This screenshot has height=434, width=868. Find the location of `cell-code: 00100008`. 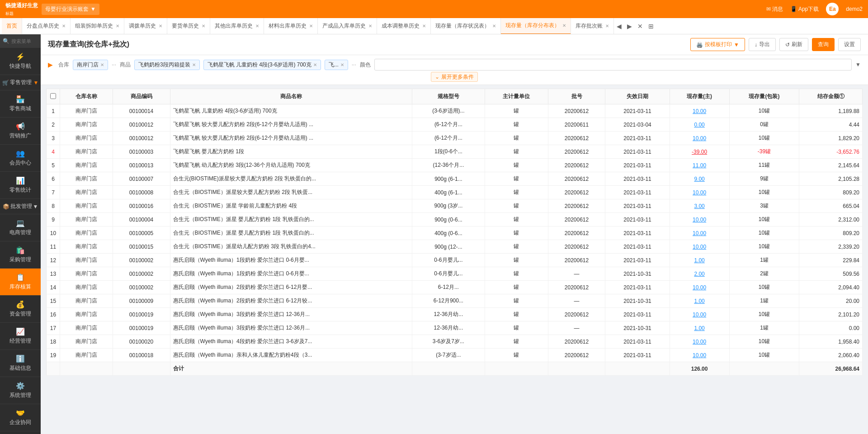

cell-code: 00100008 is located at coordinates (141, 193).